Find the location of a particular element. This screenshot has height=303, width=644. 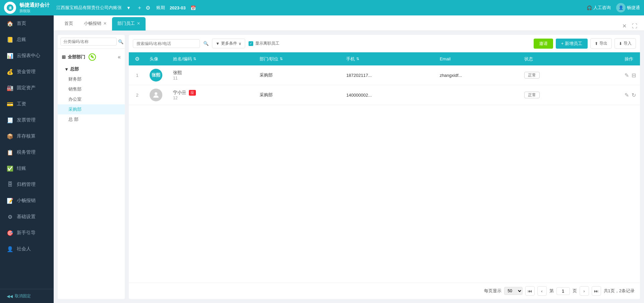

dept-search-bar: 🔍 is located at coordinates (91, 42).